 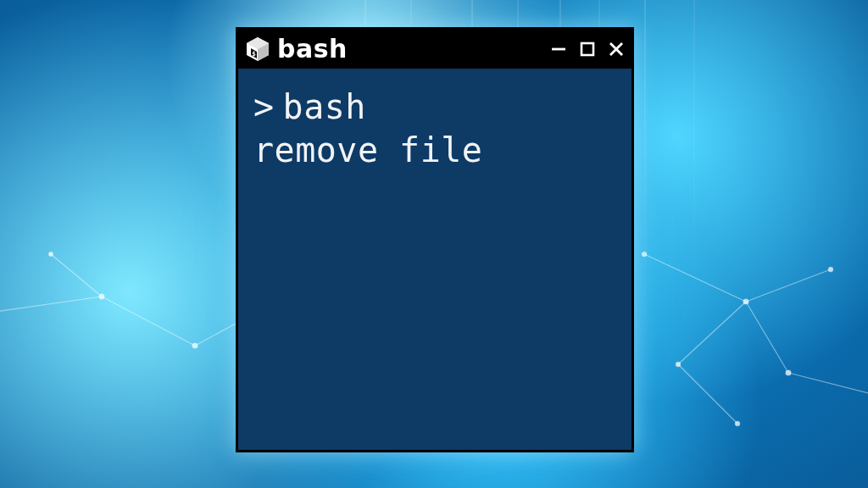 I want to click on bg-streak, so click(x=694, y=244).